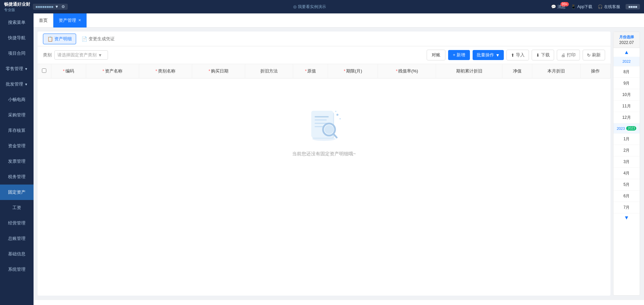 The height and width of the screenshot is (305, 644). Describe the element at coordinates (627, 84) in the screenshot. I see `month-item-sep: 9月` at that location.